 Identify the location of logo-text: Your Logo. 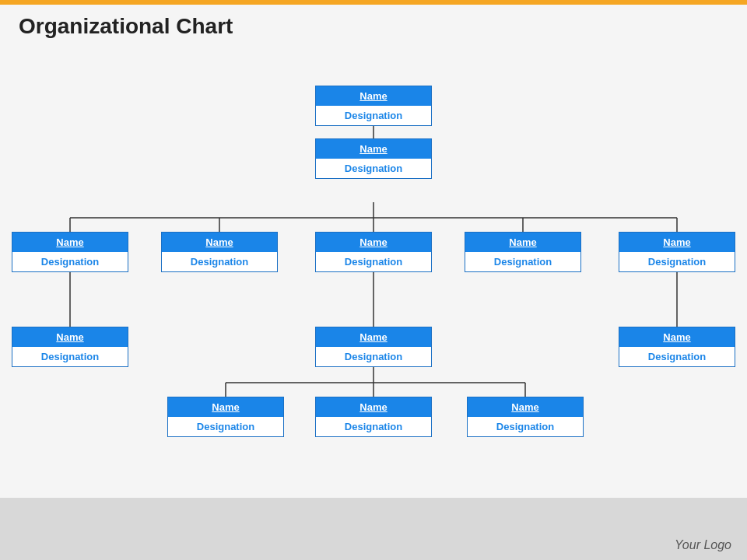
(703, 545).